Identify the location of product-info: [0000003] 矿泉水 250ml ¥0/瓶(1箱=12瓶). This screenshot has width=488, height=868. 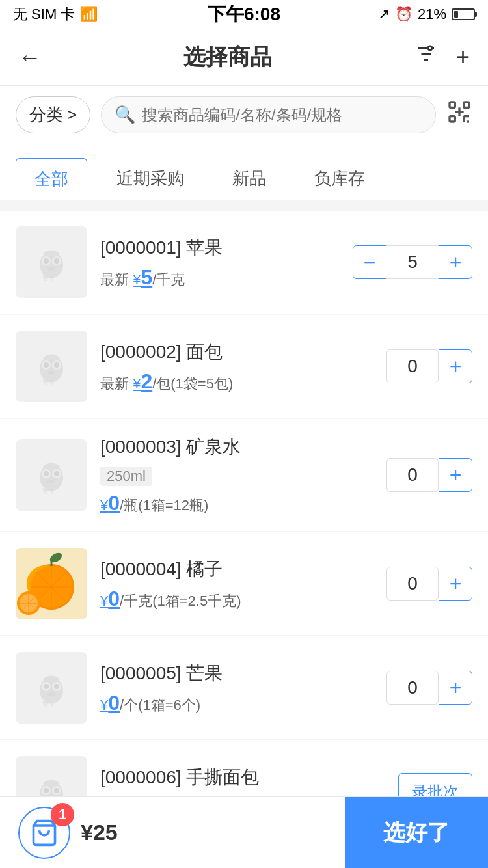
(237, 475).